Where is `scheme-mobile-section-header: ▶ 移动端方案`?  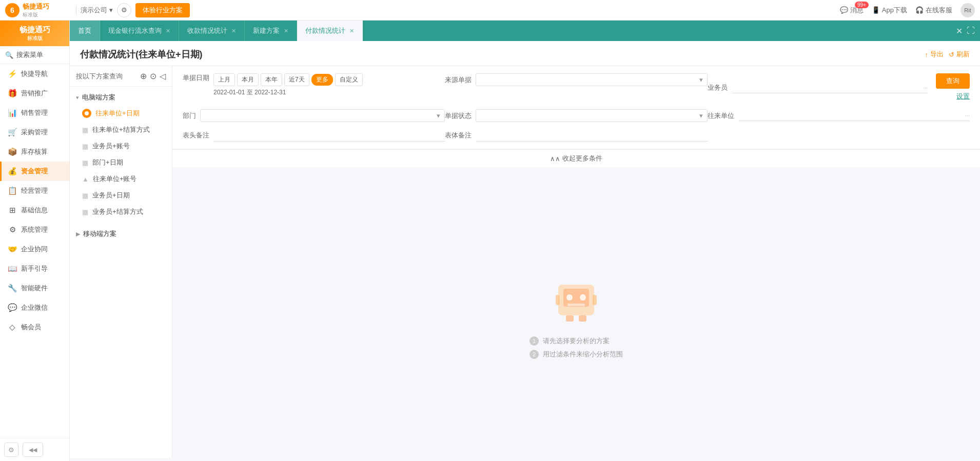 scheme-mobile-section-header: ▶ 移动端方案 is located at coordinates (121, 234).